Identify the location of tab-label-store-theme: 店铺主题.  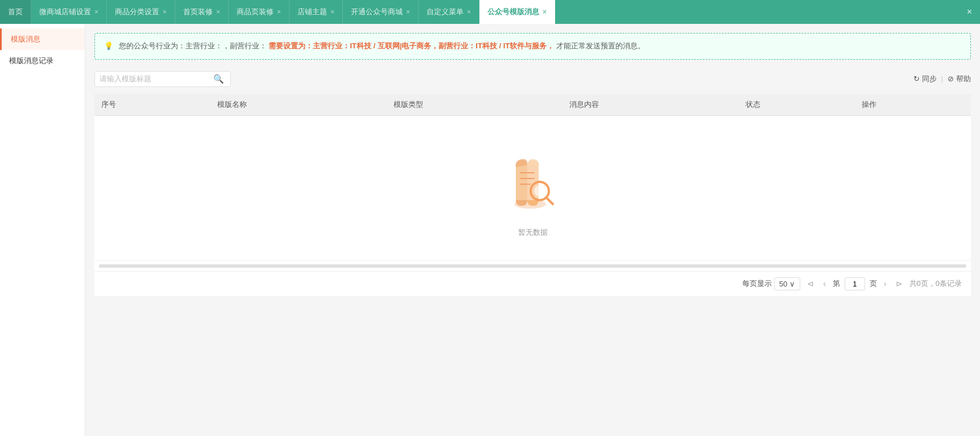
(312, 12).